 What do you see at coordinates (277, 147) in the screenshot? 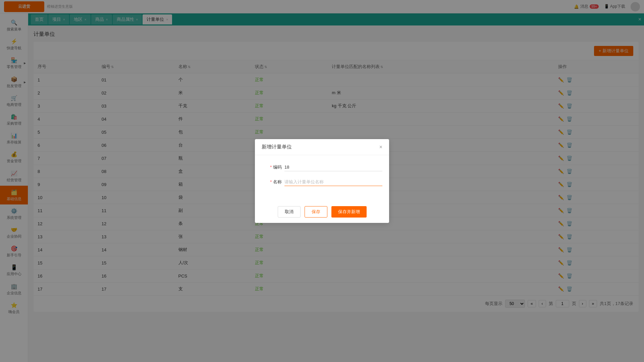
I see `modal-title: 新增计量单位` at bounding box center [277, 147].